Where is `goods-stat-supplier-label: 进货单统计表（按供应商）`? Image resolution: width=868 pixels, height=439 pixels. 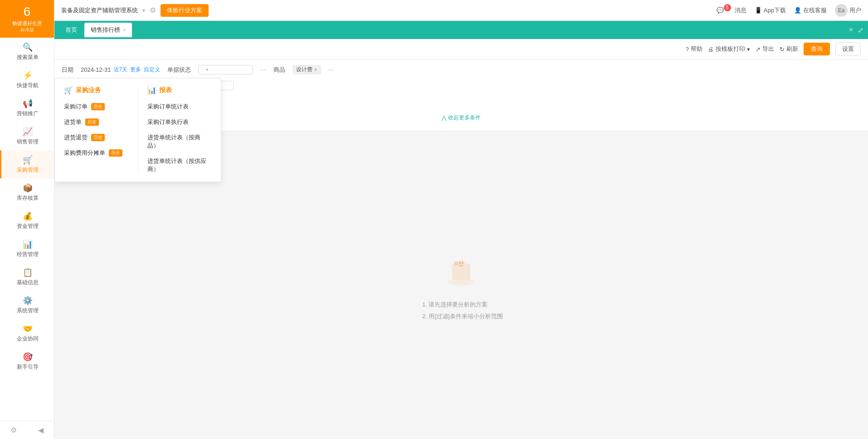 goods-stat-supplier-label: 进货单统计表（按供应商） is located at coordinates (180, 165).